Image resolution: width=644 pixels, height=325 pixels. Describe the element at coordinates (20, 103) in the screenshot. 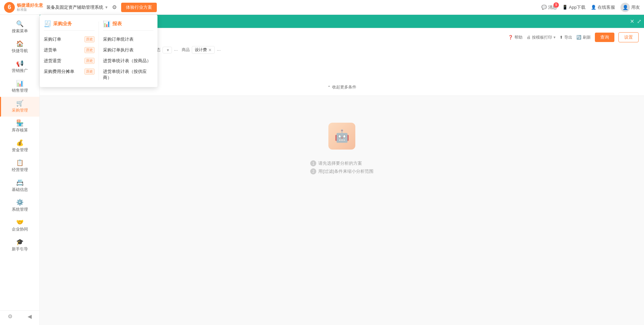

I see `purchase-icon: 🛒` at that location.